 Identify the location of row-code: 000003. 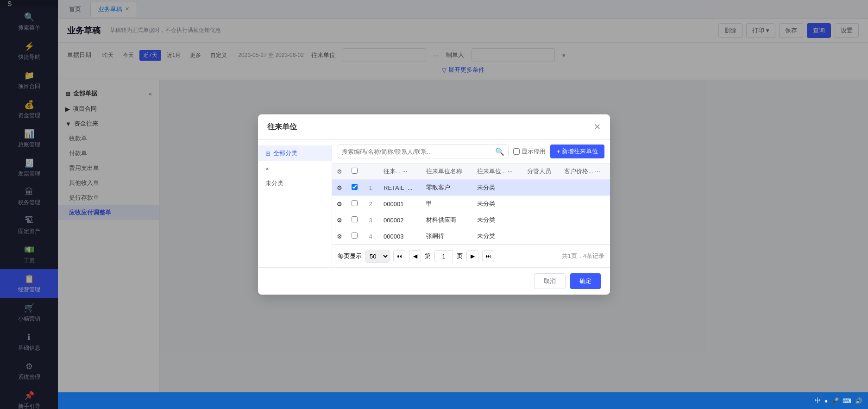
(400, 236).